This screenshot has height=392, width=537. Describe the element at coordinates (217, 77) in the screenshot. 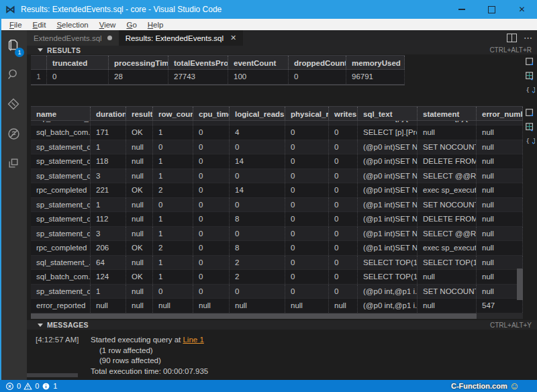

I see `table-row: 102827743100096791` at that location.